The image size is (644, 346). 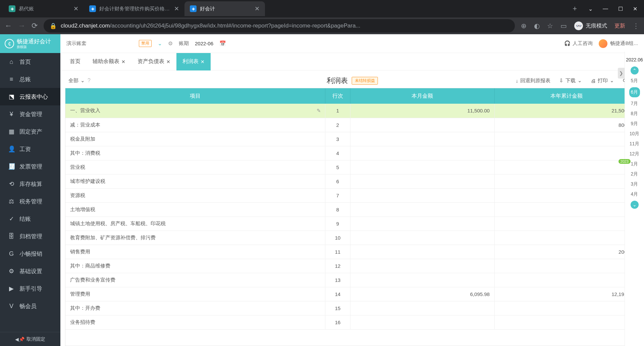 What do you see at coordinates (337, 280) in the screenshot?
I see `cell-line: 13` at bounding box center [337, 280].